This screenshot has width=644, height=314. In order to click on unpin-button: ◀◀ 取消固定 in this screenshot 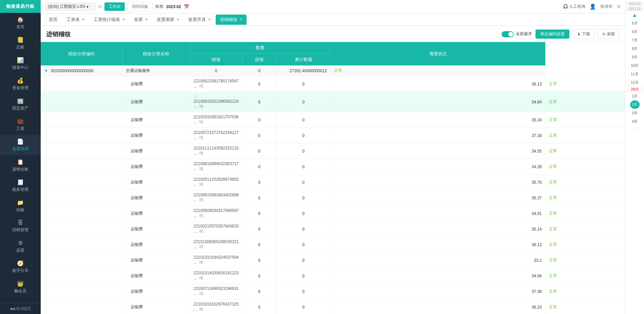, I will do `click(20, 309)`.